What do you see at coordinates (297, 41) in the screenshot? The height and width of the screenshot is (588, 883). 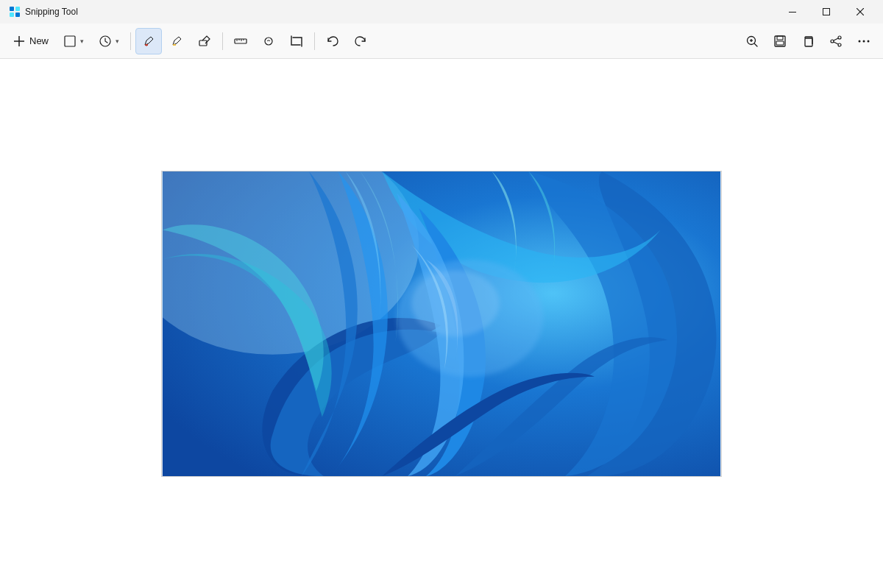 I see `crop-icon` at bounding box center [297, 41].